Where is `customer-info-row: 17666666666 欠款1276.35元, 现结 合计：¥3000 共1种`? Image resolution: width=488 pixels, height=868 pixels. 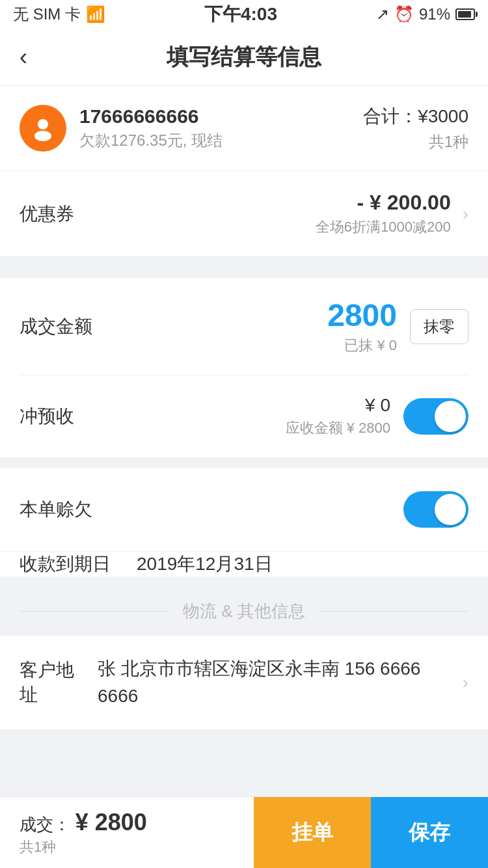
customer-info-row: 17666666666 欠款1276.35元, 现结 合计：¥3000 共1种 is located at coordinates (244, 129).